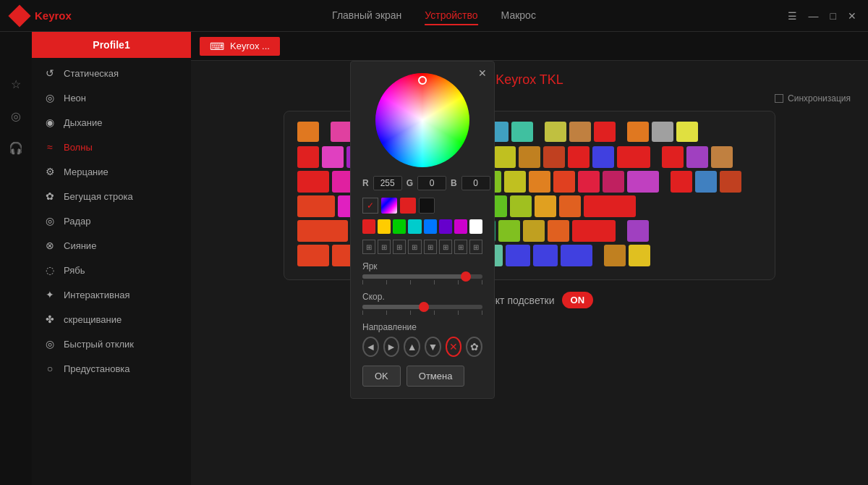 This screenshot has height=485, width=868. What do you see at coordinates (432, 183) in the screenshot?
I see `g-input` at bounding box center [432, 183].